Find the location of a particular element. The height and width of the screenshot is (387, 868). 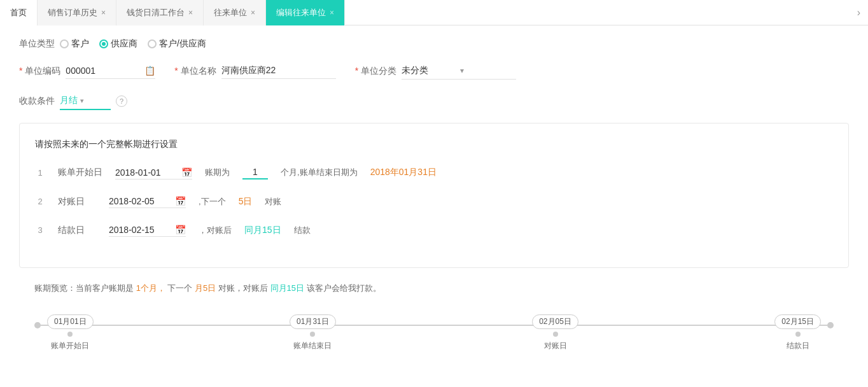

help-icon: ? is located at coordinates (122, 101).